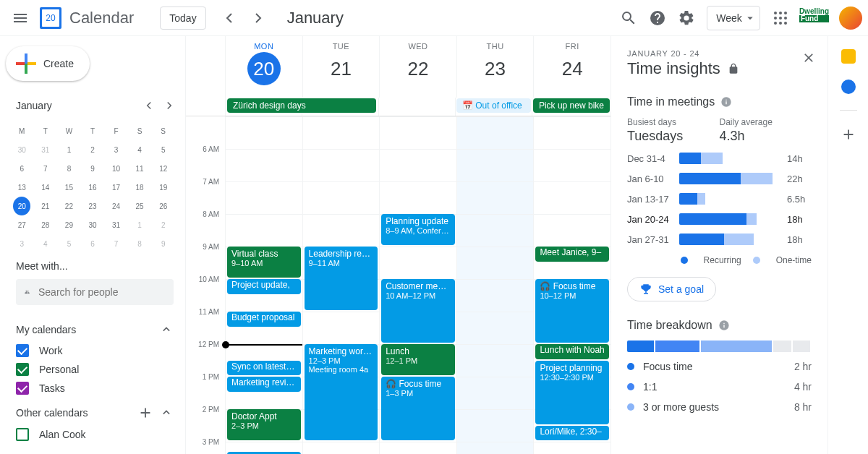  Describe the element at coordinates (572, 254) in the screenshot. I see `event: Meet Janice, 9–` at that location.